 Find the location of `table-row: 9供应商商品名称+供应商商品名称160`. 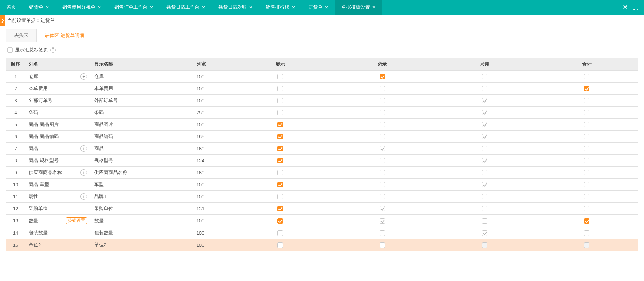

table-row: 9供应商商品名称+供应商商品名称160 is located at coordinates (322, 173).